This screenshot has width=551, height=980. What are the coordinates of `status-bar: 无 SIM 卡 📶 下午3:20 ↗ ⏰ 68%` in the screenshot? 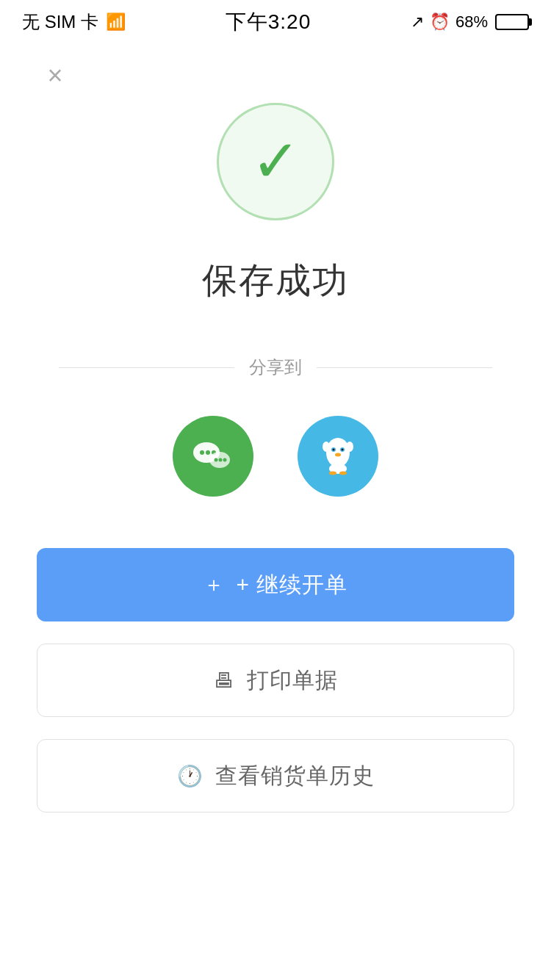 It's located at (276, 22).